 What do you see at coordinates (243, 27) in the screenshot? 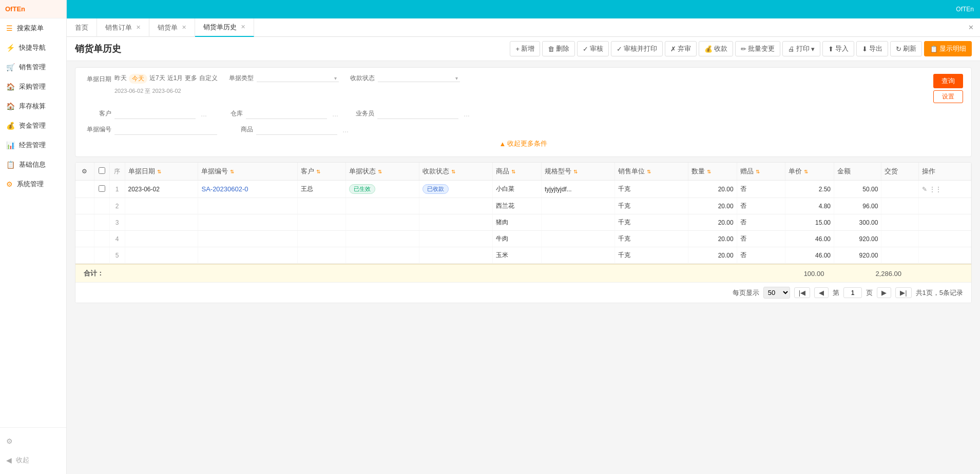
I see `tab-sales-history-close: ✕` at bounding box center [243, 27].